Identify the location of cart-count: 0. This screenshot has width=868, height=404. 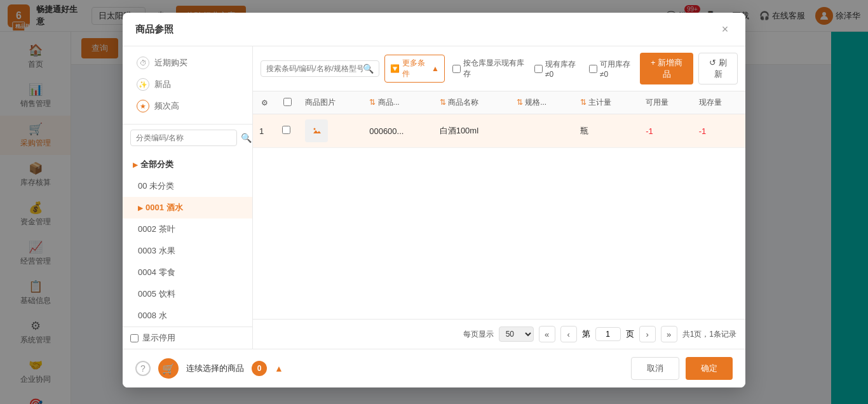
(259, 368).